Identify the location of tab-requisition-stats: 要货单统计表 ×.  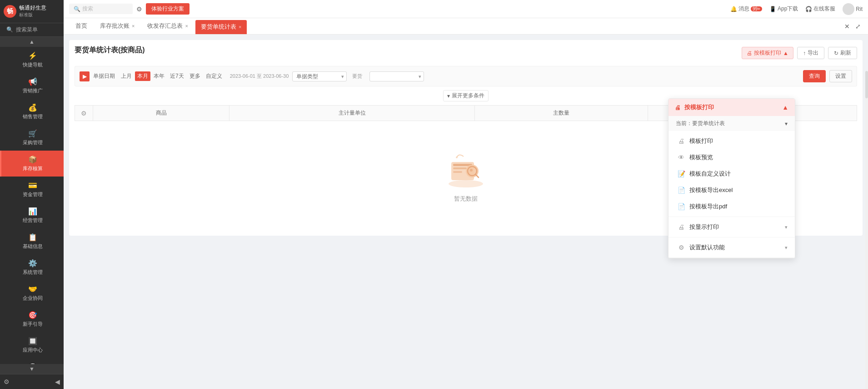
(221, 27).